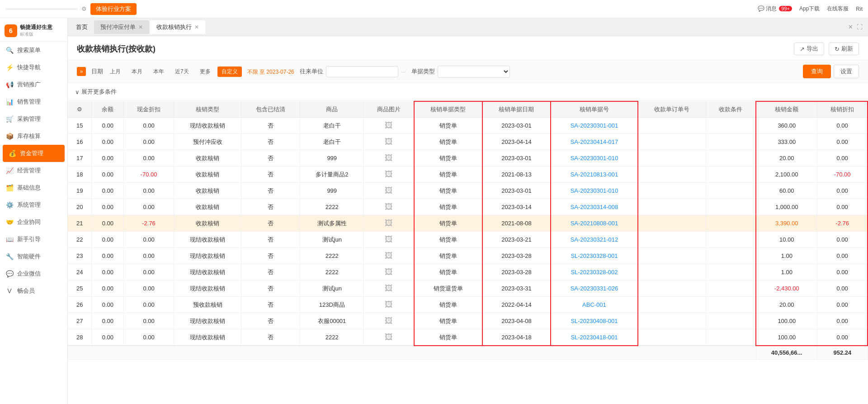 This screenshot has height=404, width=868. Describe the element at coordinates (230, 71) in the screenshot. I see `filter-custom: 自定义` at that location.